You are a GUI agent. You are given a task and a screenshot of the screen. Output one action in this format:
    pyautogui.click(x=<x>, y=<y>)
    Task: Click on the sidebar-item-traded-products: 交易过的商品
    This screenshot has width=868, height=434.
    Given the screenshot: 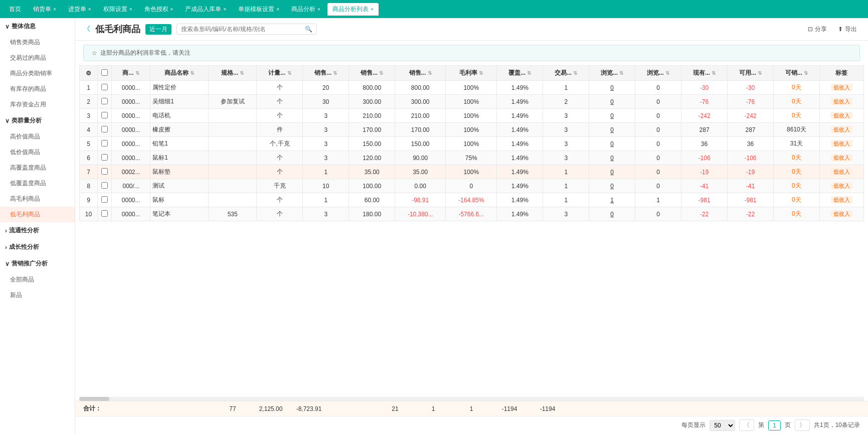 What is the action you would take?
    pyautogui.click(x=37, y=58)
    